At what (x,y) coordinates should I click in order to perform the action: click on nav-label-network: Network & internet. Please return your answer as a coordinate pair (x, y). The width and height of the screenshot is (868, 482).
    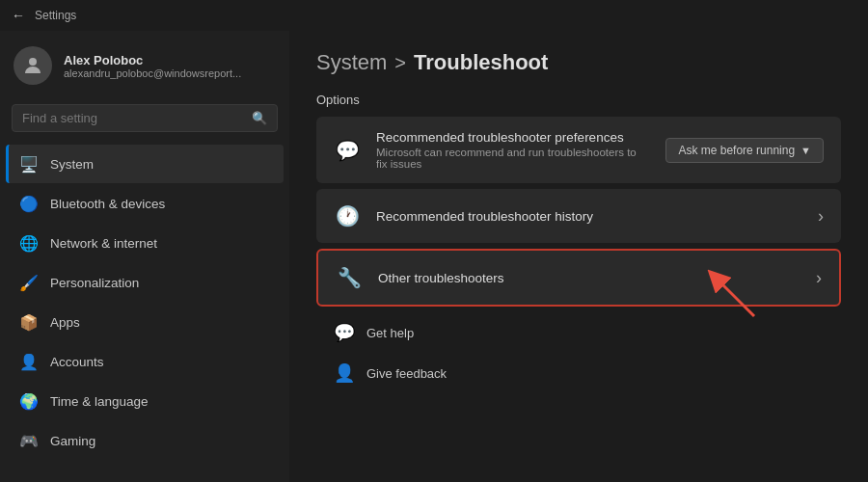
    Looking at the image, I should click on (104, 243).